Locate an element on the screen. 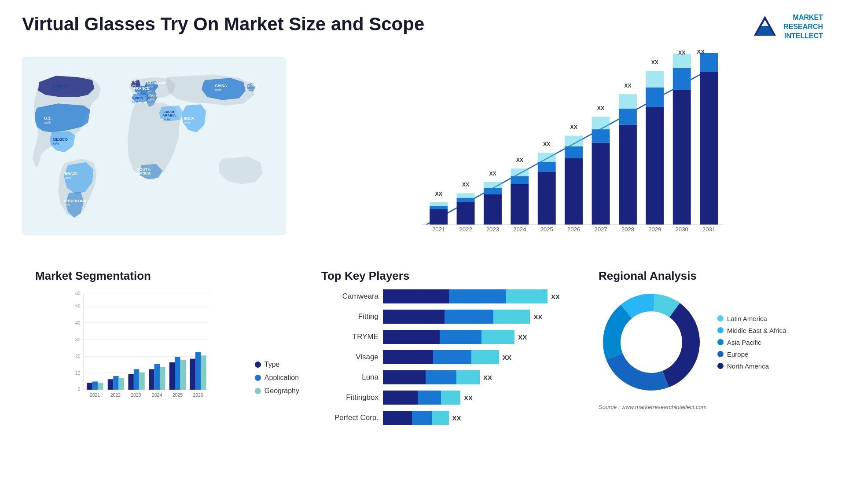 This screenshot has width=845, height=504. latin-america-label: Latin America is located at coordinates (747, 318).